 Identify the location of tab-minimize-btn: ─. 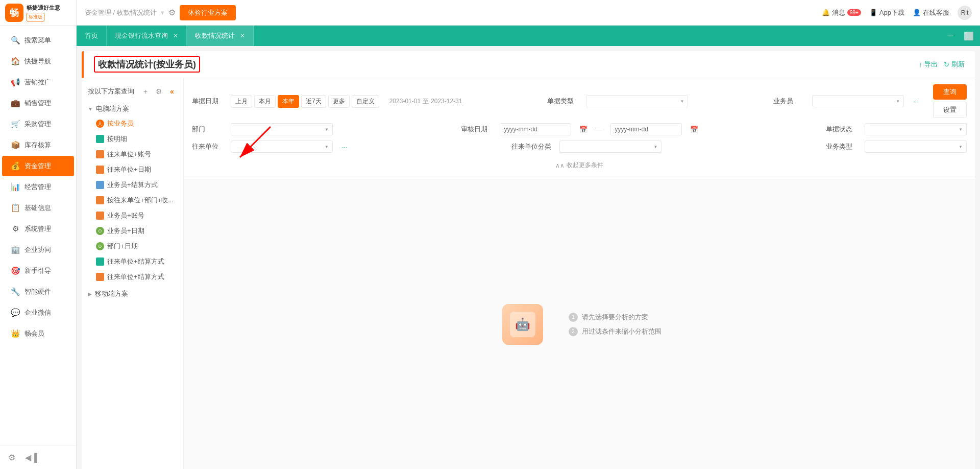
(950, 36).